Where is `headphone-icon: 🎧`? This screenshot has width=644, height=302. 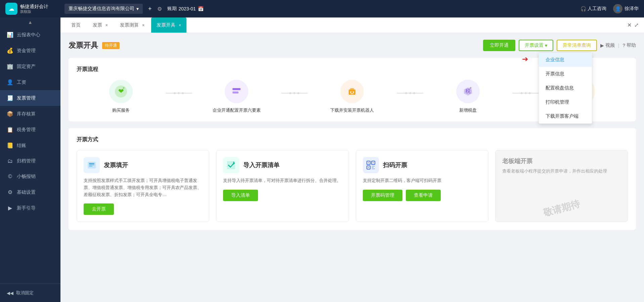
headphone-icon: 🎧 is located at coordinates (583, 9).